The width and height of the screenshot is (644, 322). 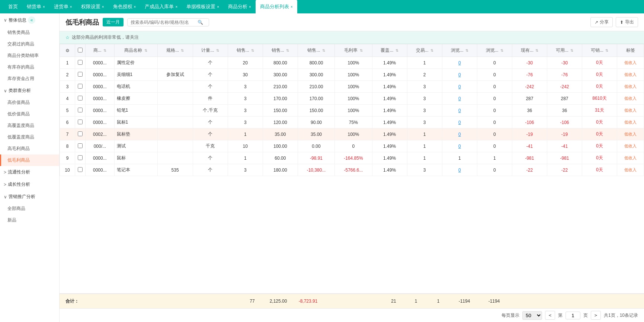 What do you see at coordinates (136, 51) in the screenshot?
I see `col-name: 商品名称 ⇅` at bounding box center [136, 51].